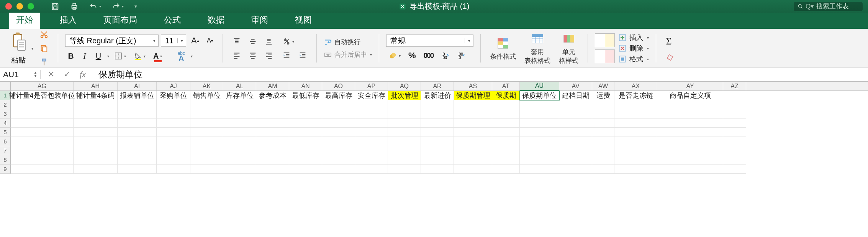 The image size is (868, 237). Describe the element at coordinates (603, 160) in the screenshot. I see `cell-AW8` at that location.